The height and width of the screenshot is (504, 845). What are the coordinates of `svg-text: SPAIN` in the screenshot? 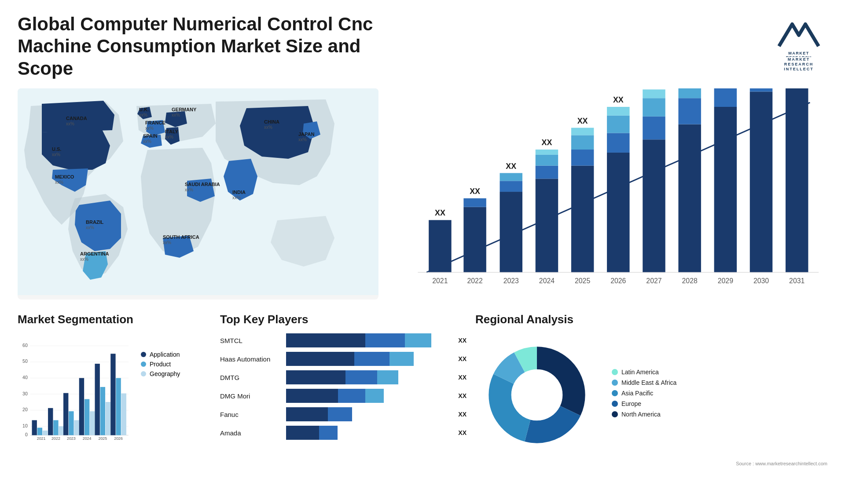 It's located at (151, 136).